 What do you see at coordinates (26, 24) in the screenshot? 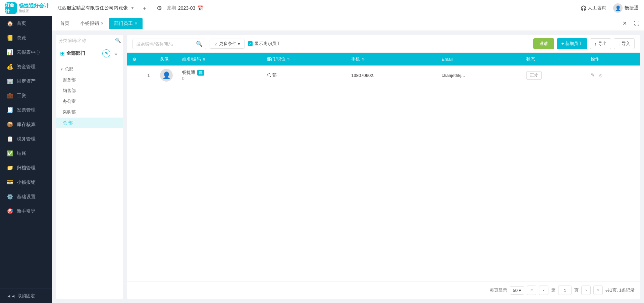
I see `sidebar-item-home: 🏠 首页` at bounding box center [26, 24].